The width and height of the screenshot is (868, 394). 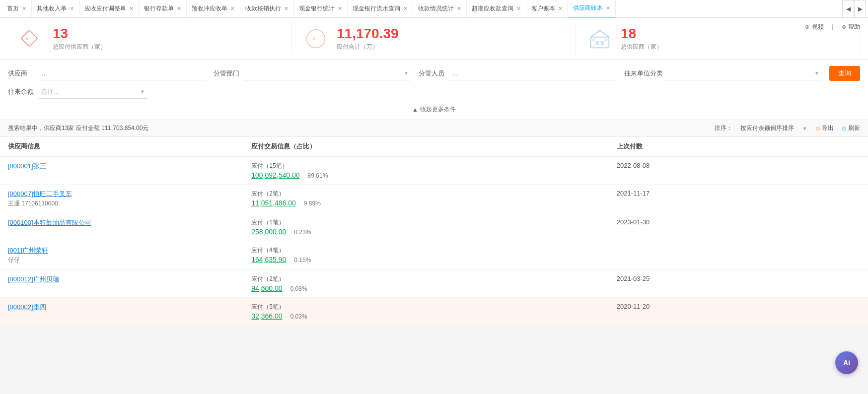 What do you see at coordinates (22, 92) in the screenshot?
I see `balance-label: 往来余额` at bounding box center [22, 92].